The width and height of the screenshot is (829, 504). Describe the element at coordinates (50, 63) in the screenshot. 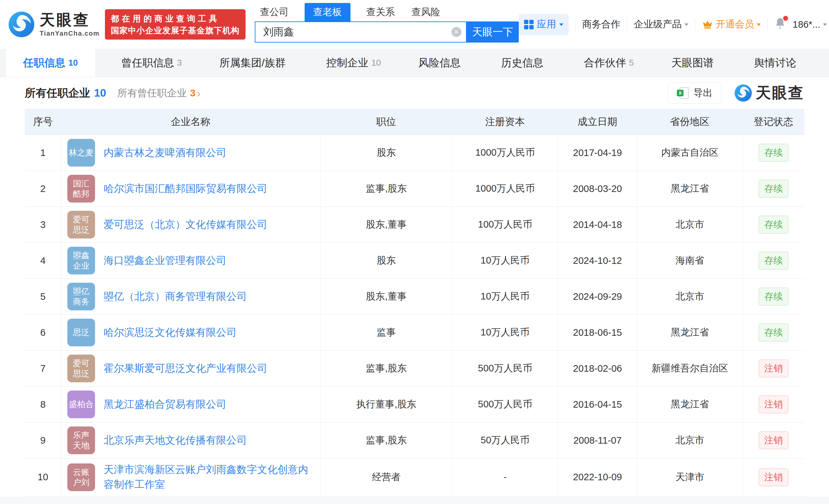

I see `main-tab-0: 任职信息10` at that location.